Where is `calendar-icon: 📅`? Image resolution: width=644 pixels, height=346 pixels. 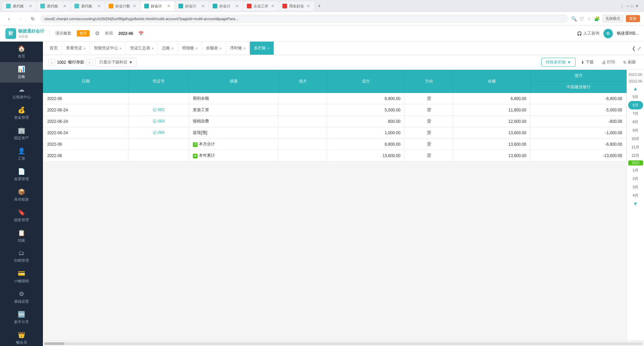 calendar-icon: 📅 is located at coordinates (141, 34).